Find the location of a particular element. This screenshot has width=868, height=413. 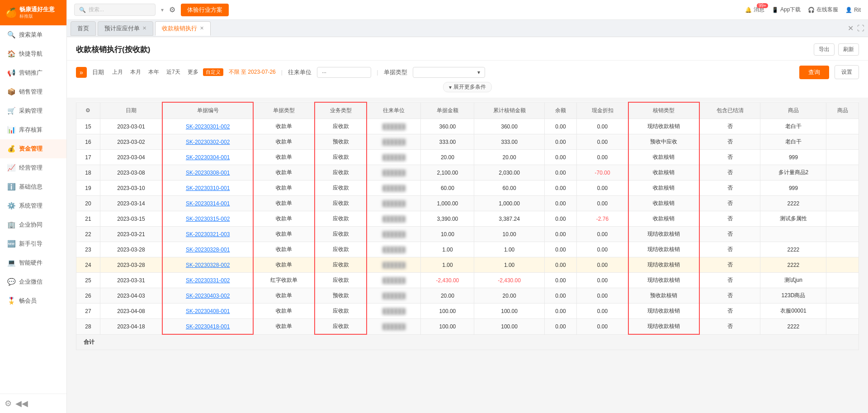

table-header-row: ⚙ 日期 单据编号 单据类型 业务类型 往来单位 单据金额 累计核销金额 余额 … is located at coordinates (467, 110).